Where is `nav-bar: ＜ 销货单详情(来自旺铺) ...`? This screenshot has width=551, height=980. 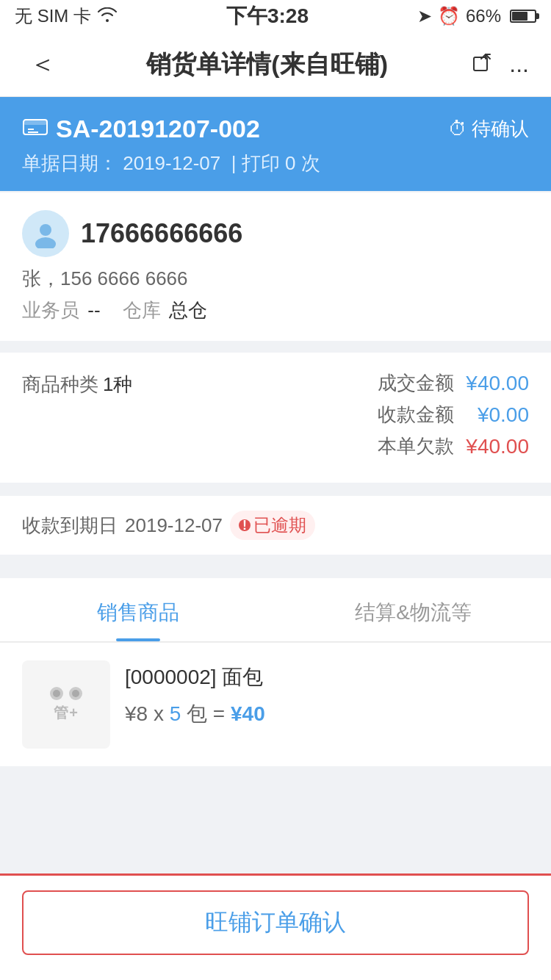 nav-bar: ＜ 销货单详情(来自旺铺) ... is located at coordinates (276, 65).